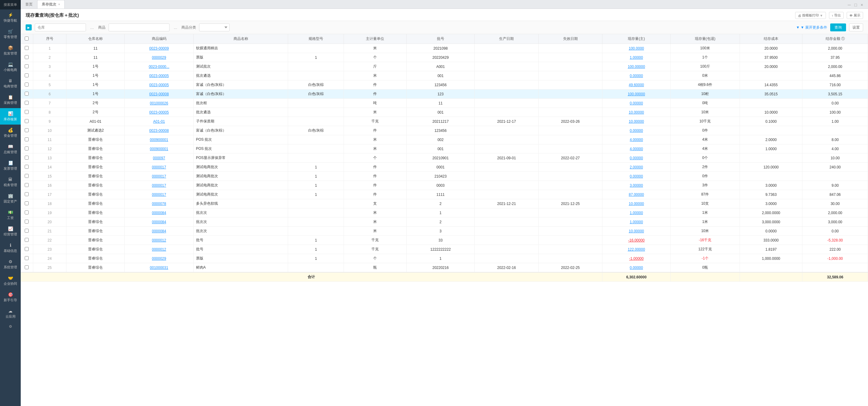 This screenshot has width=868, height=406. I want to click on maximize-button: □, so click(856, 5).